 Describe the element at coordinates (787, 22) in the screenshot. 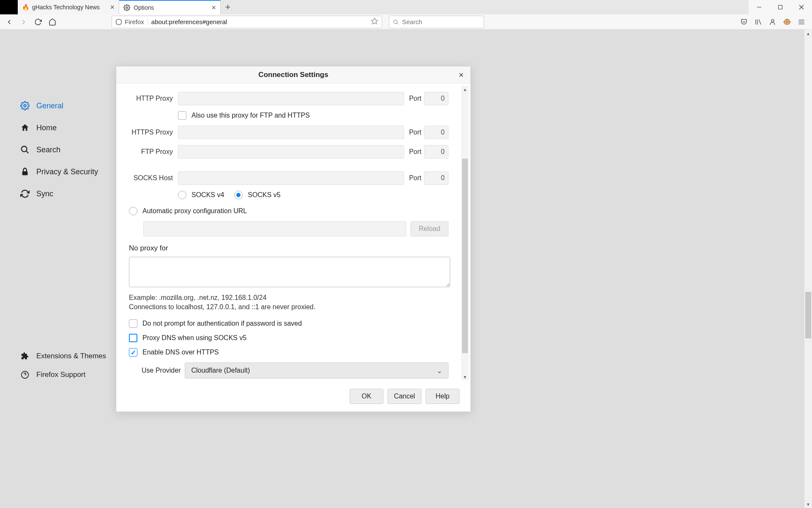

I see `extension-icon: 🐵` at that location.